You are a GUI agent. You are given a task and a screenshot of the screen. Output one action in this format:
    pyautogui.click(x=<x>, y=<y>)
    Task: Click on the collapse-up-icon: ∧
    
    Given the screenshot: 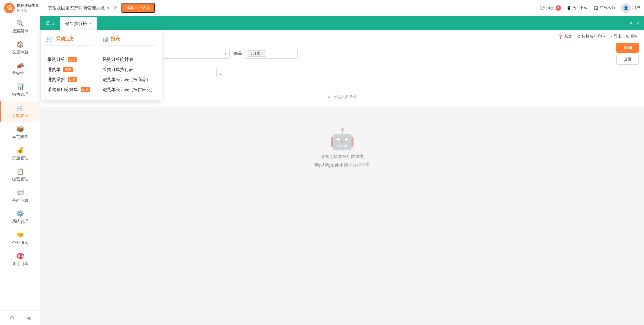 What is the action you would take?
    pyautogui.click(x=329, y=97)
    